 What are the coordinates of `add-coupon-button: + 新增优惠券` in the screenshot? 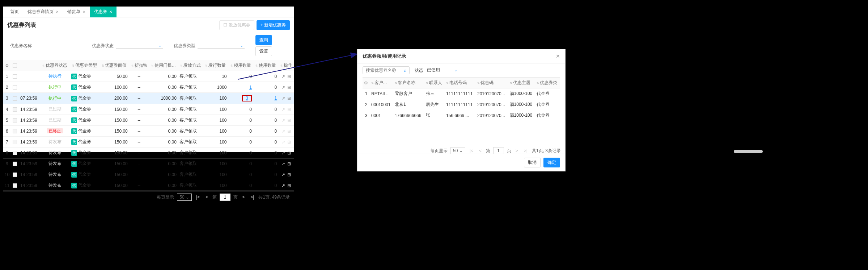 It's located at (273, 25).